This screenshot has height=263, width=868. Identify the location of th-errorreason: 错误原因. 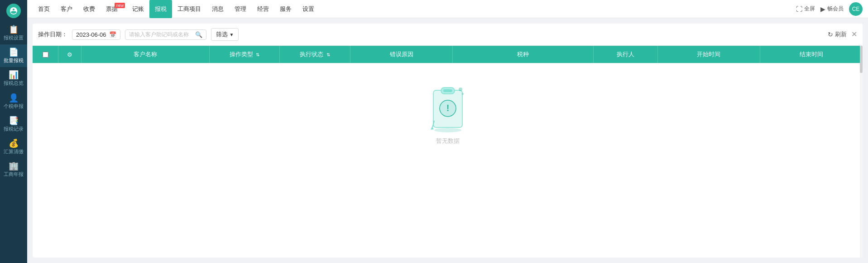
(401, 54).